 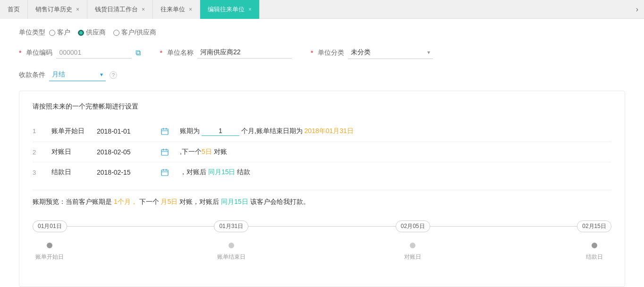 What do you see at coordinates (194, 172) in the screenshot?
I see `step3-prefix: ，对账后` at bounding box center [194, 172].